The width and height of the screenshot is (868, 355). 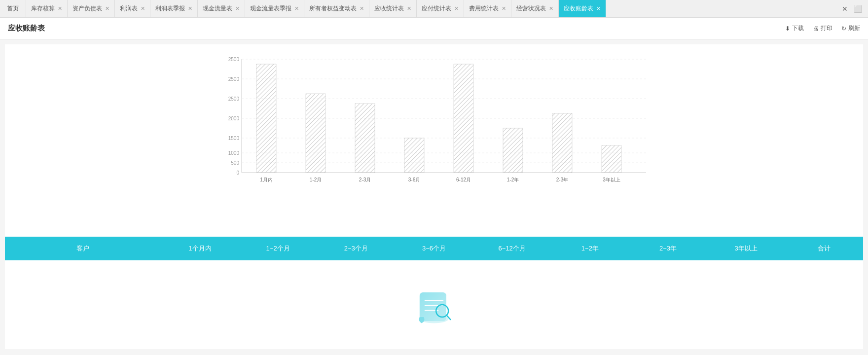 What do you see at coordinates (852, 9) in the screenshot?
I see `window-controls: ✕ ⬜` at bounding box center [852, 9].